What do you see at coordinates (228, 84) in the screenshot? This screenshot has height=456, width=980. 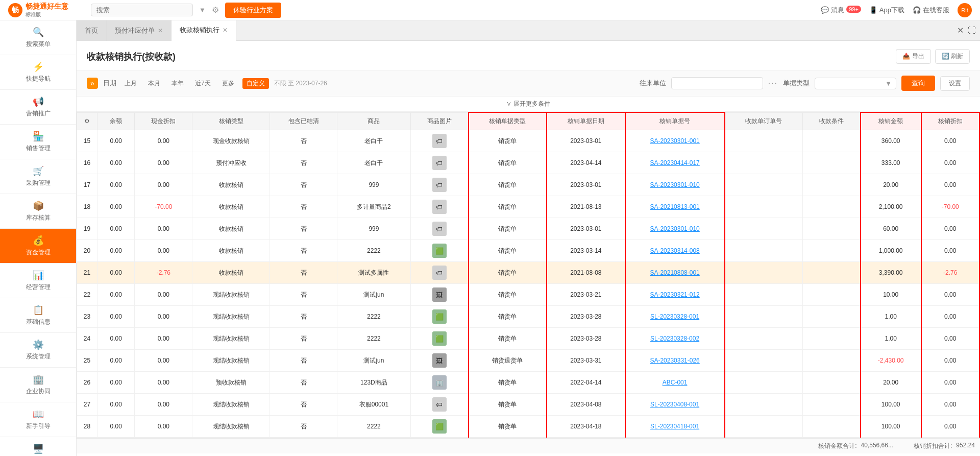 I see `filter-more: 更多` at bounding box center [228, 84].